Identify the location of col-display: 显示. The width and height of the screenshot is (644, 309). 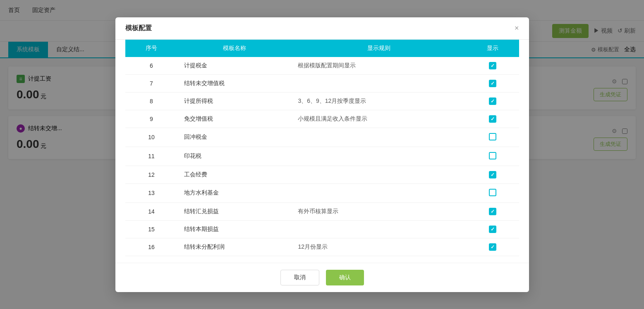
(493, 48).